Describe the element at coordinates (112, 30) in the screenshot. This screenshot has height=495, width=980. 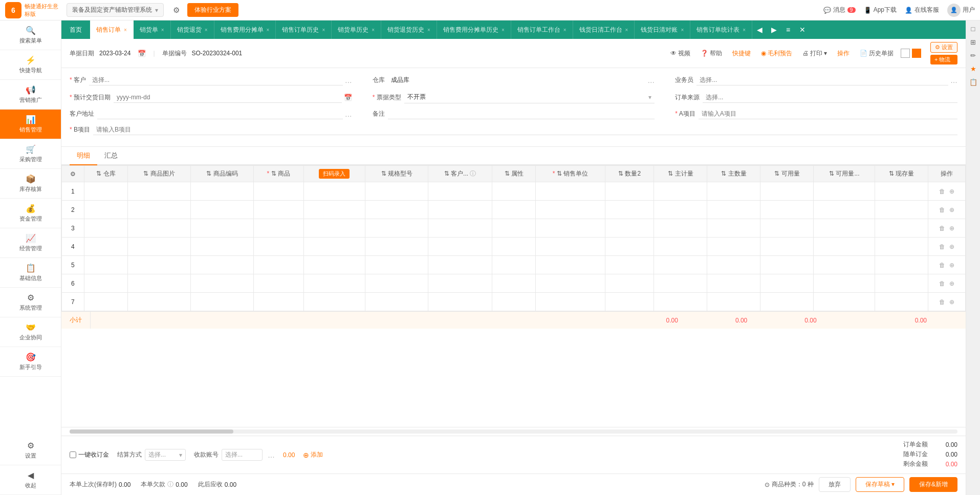
I see `tab-sales-order: 销售订单 ×` at that location.